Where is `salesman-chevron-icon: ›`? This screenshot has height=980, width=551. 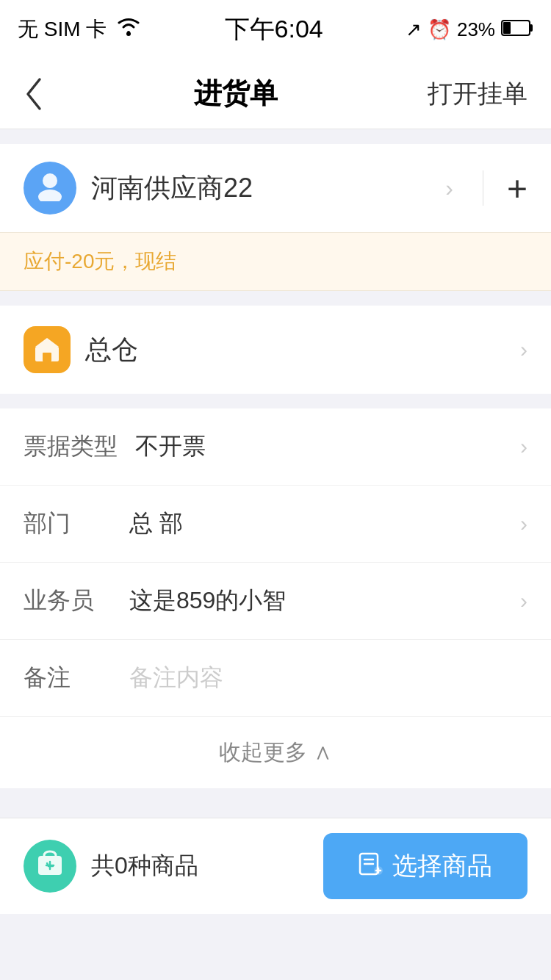
salesman-chevron-icon: › is located at coordinates (524, 601).